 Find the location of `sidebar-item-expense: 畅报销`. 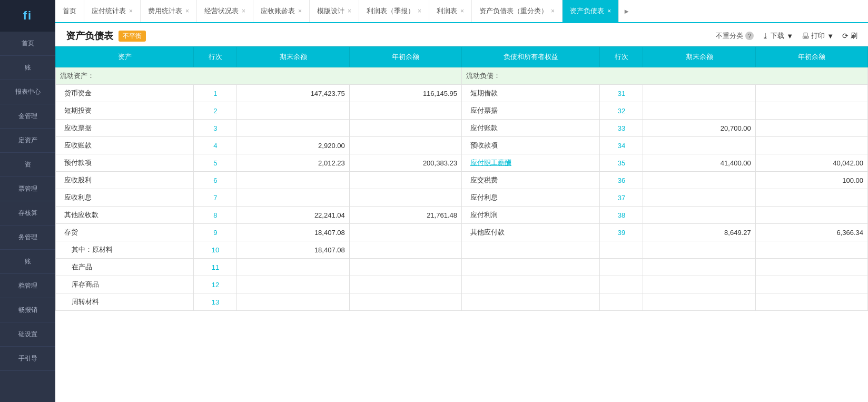

sidebar-item-expense: 畅报销 is located at coordinates (27, 310).